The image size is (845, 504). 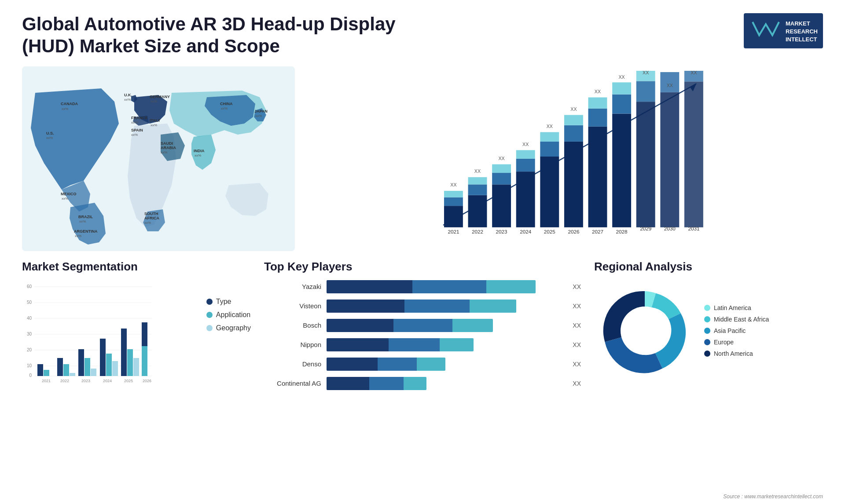 I want to click on legend-latin-america: Latin America, so click(x=737, y=308).